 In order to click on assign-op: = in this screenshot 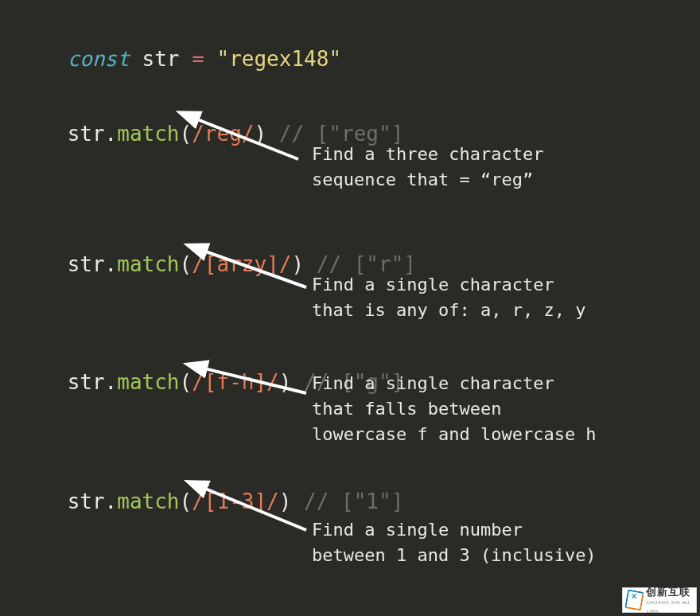, I will do `click(198, 59)`.